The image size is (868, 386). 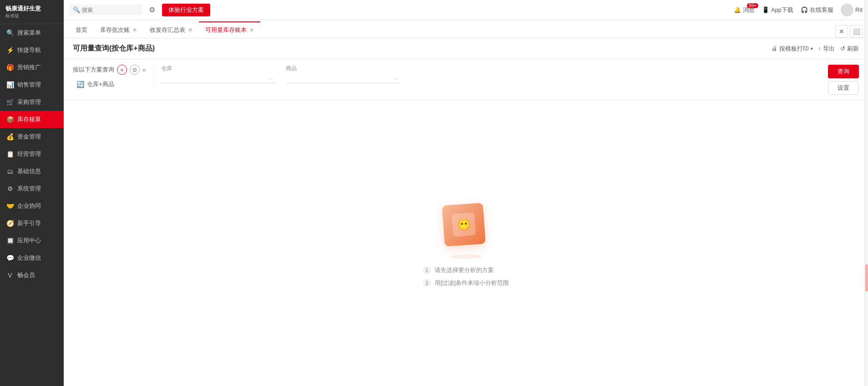 I want to click on sidebar-icon-apps: 🔲, so click(x=10, y=241).